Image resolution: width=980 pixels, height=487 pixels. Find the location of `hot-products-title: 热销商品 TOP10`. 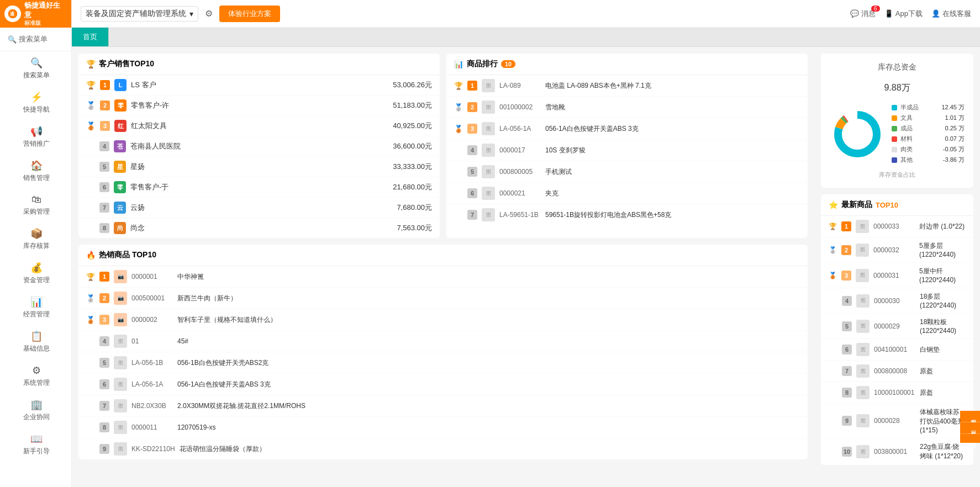

hot-products-title: 热销商品 TOP10 is located at coordinates (128, 255).